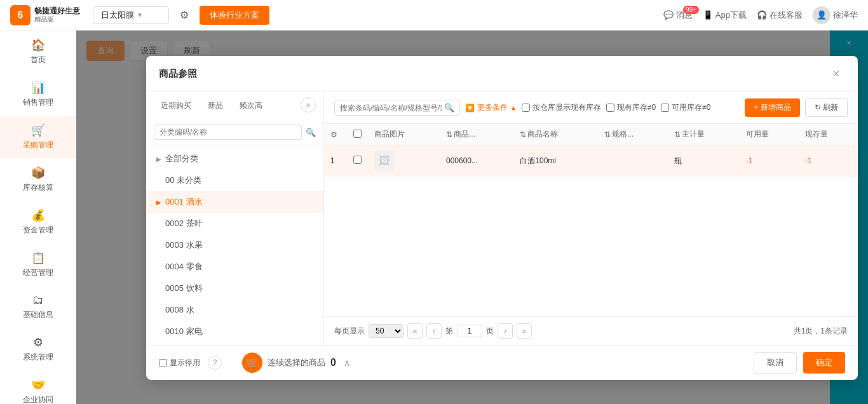 The width and height of the screenshot is (868, 404). What do you see at coordinates (235, 310) in the screenshot?
I see `category-item-water: 0008 水` at bounding box center [235, 310].